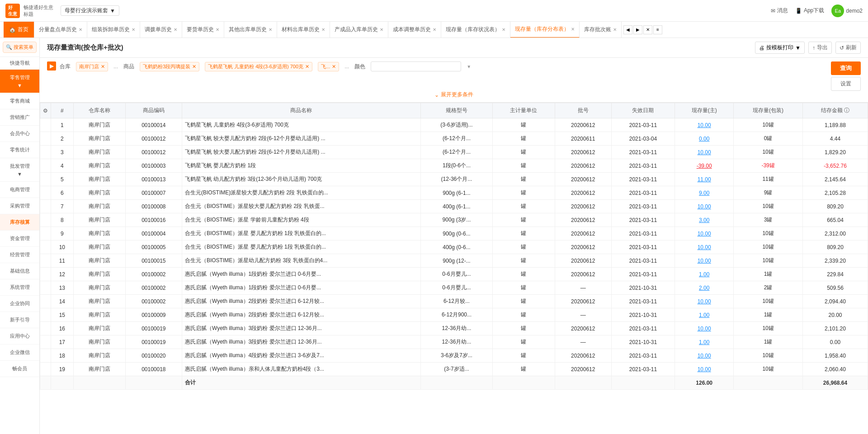 Image resolution: width=868 pixels, height=434 pixels. I want to click on tab-close-all-btn: ✕, so click(648, 30).